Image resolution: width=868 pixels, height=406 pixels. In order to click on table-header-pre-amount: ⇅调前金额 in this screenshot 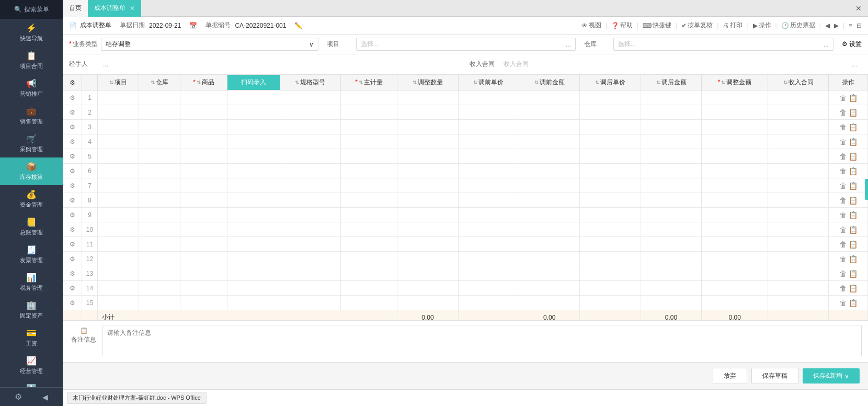, I will do `click(550, 83)`.